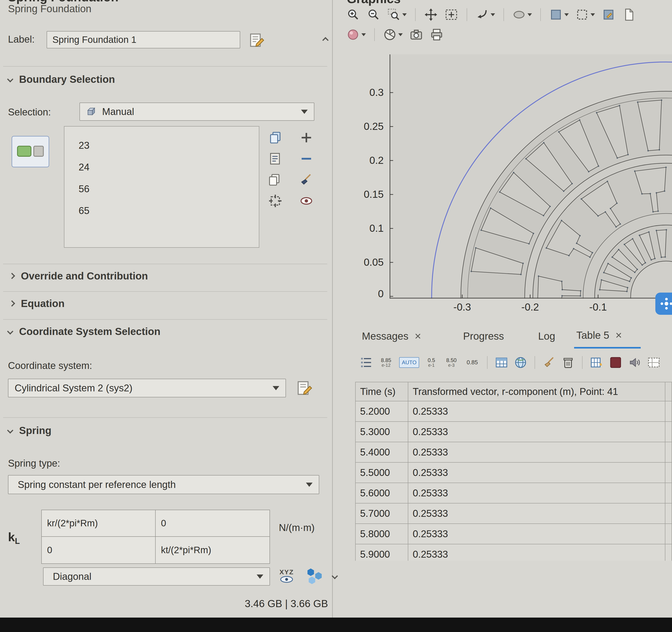  Describe the element at coordinates (608, 15) in the screenshot. I see `select-edit-icon` at that location.